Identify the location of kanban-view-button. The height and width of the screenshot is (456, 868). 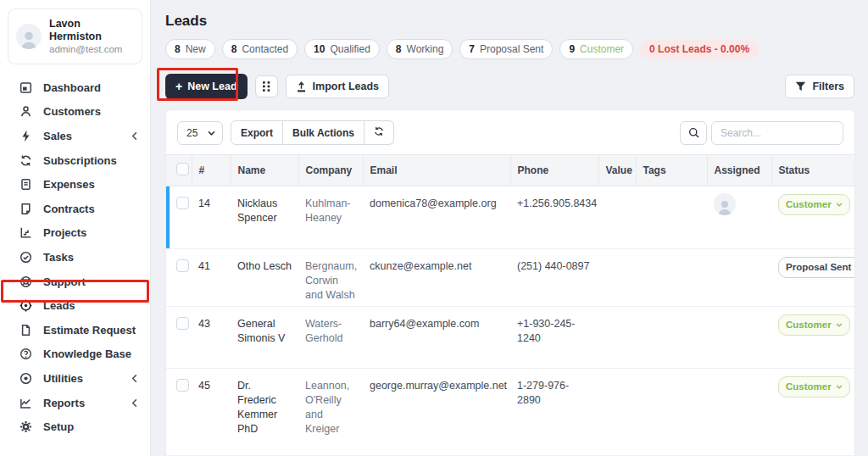
(266, 86).